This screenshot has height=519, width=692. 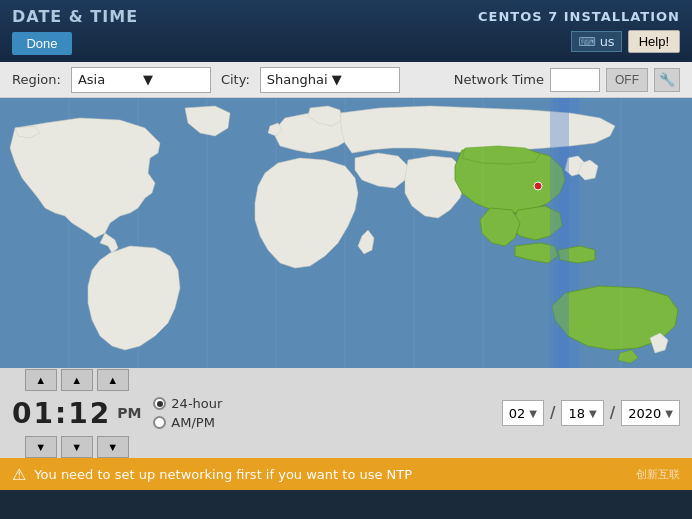 I want to click on city-label: City:, so click(x=236, y=80).